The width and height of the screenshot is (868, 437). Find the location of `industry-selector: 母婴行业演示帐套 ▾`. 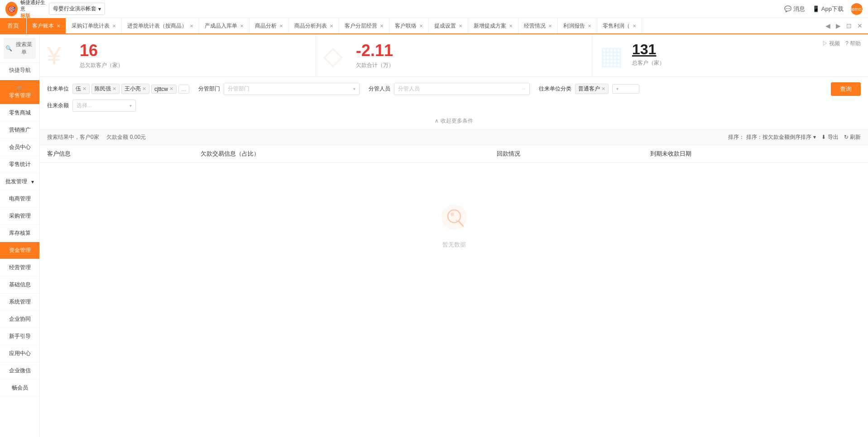

industry-selector: 母婴行业演示帐套 ▾ is located at coordinates (77, 9).